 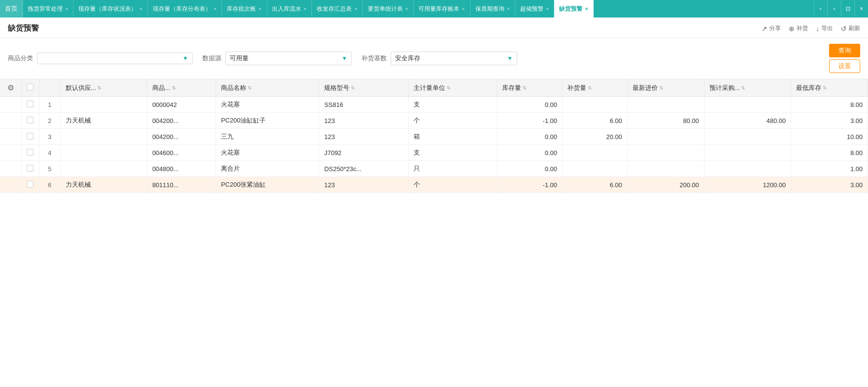 What do you see at coordinates (104, 88) in the screenshot?
I see `col-supplier: 默认供应... ⇅` at bounding box center [104, 88].